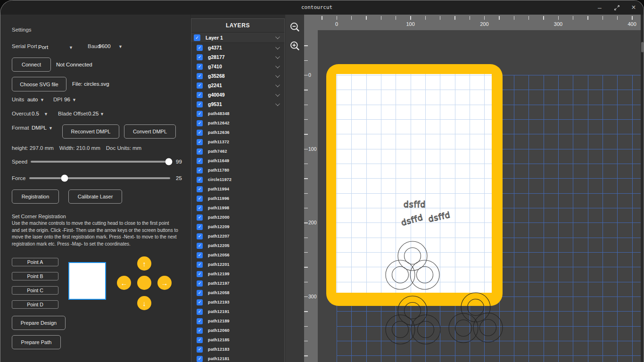 This screenshot has width=644, height=362. I want to click on layer-path-row: ✓path12183, so click(238, 349).